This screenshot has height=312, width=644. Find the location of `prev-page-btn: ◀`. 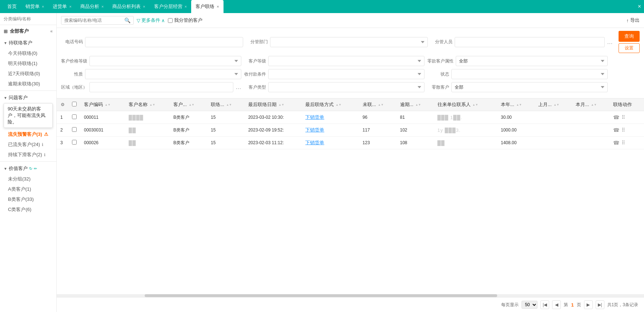

prev-page-btn: ◀ is located at coordinates (556, 305).